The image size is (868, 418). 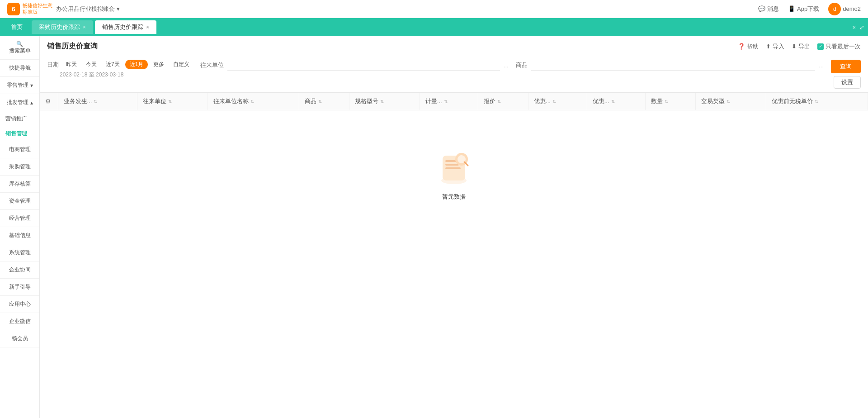 I want to click on sidebar-item-new-guide: 新手引导, so click(x=20, y=287).